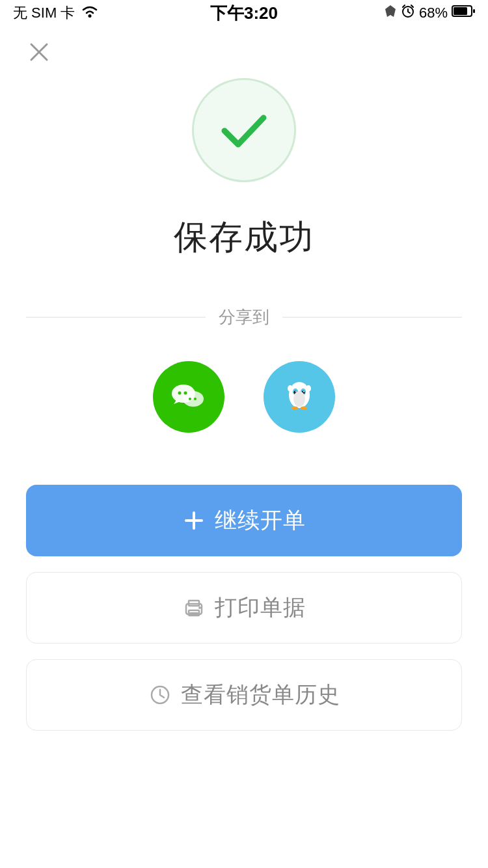 Image resolution: width=488 pixels, height=868 pixels. Describe the element at coordinates (90, 13) in the screenshot. I see `wifi-icon` at that location.